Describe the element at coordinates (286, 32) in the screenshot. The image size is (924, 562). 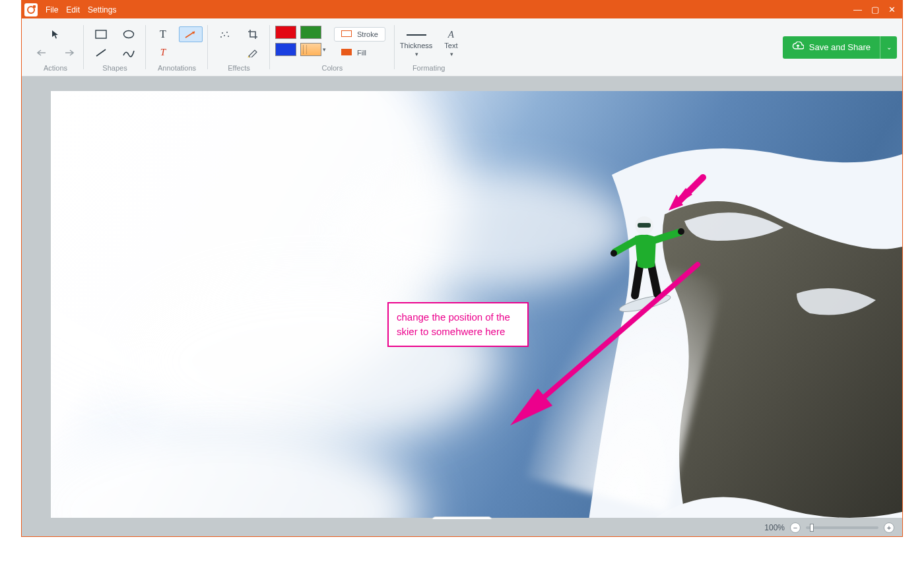
I see `color-swatch-red` at that location.